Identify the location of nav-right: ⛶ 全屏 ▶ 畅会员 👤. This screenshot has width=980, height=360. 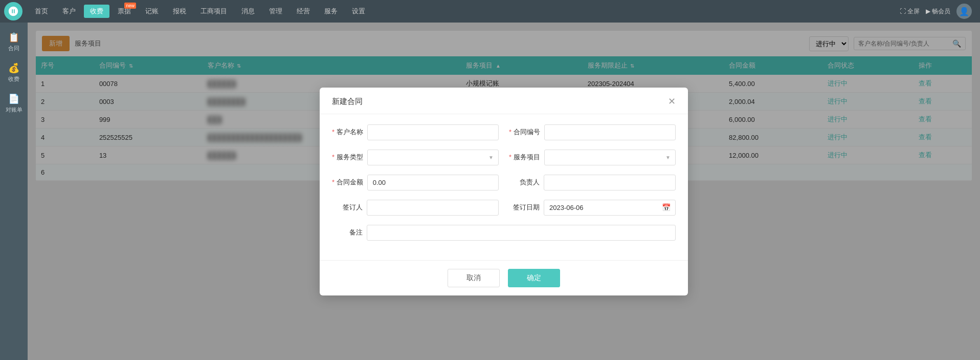
(936, 11).